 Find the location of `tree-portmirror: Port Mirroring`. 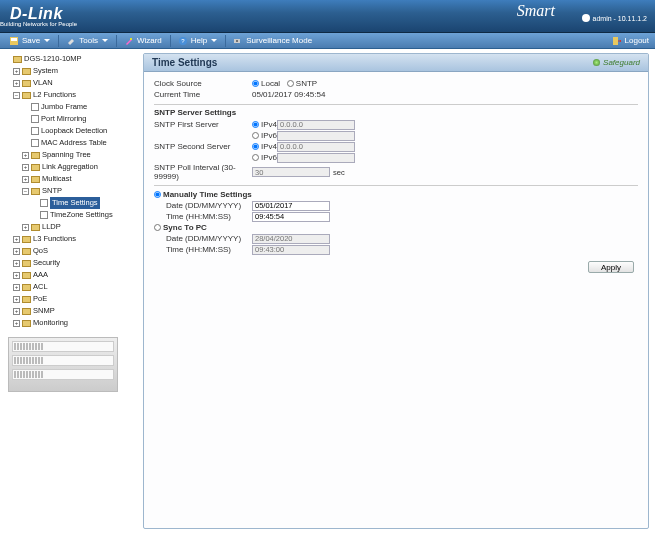

tree-portmirror: Port Mirroring is located at coordinates (79, 119).